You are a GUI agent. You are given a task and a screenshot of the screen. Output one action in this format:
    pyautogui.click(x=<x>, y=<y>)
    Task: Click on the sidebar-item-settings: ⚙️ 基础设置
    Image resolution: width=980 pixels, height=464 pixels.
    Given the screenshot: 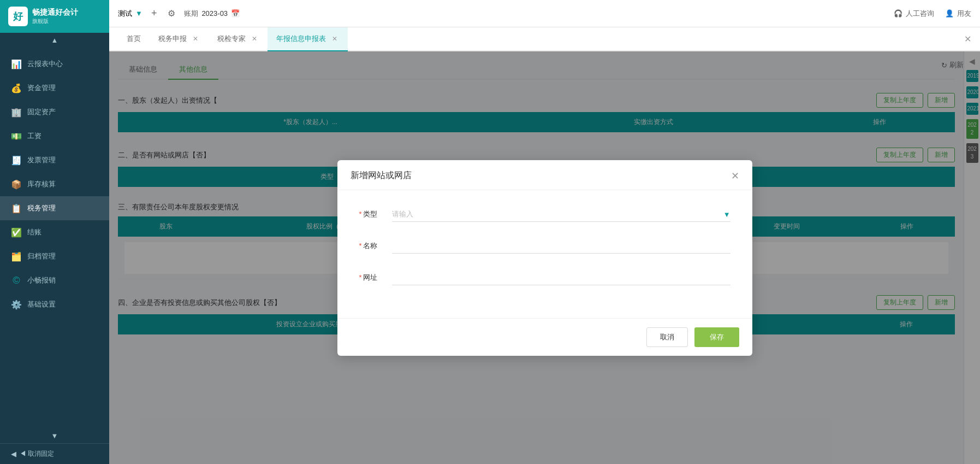 What is the action you would take?
    pyautogui.click(x=55, y=304)
    